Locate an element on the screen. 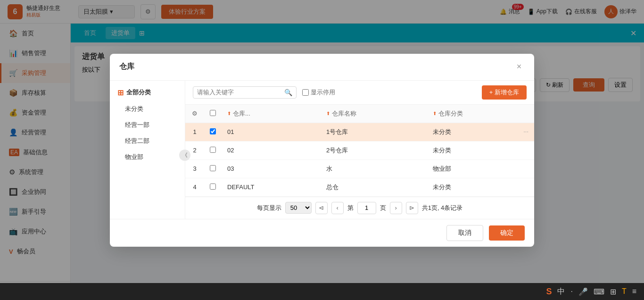  category-item-dept2: 经营二部 is located at coordinates (147, 141).